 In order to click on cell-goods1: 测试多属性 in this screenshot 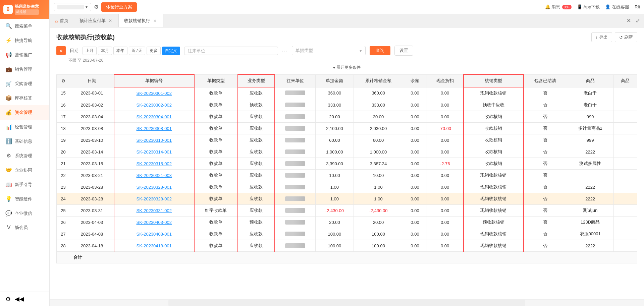, I will do `click(590, 164)`.